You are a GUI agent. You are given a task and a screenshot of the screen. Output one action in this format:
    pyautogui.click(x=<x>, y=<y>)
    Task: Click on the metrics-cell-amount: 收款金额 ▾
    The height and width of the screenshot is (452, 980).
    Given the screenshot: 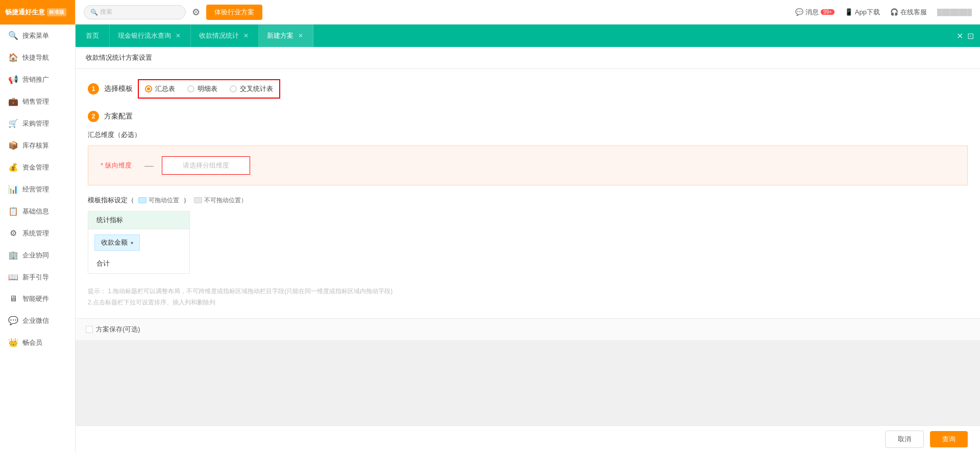 What is the action you would take?
    pyautogui.click(x=117, y=243)
    